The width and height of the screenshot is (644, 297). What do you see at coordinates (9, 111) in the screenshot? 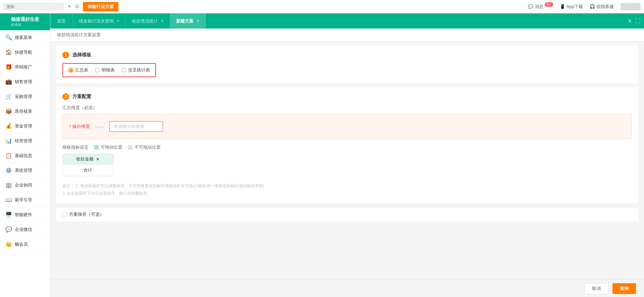
I see `box-icon: 📦` at bounding box center [9, 111].